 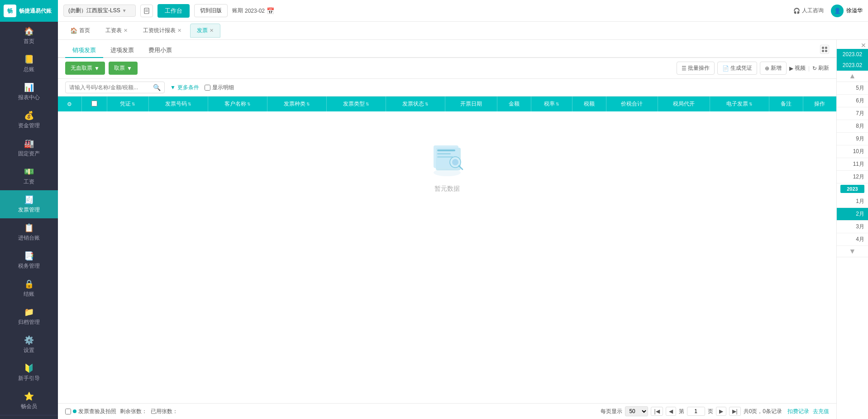 I want to click on date-item-1: 1月, so click(x=853, y=202).